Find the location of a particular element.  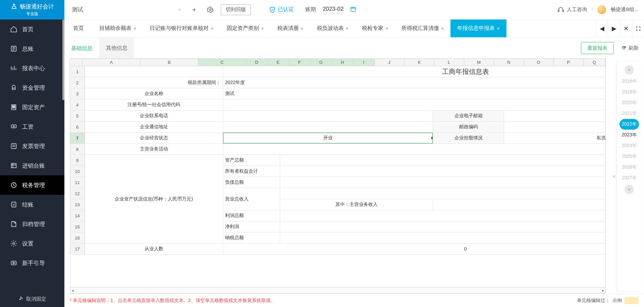

col-header-F: F is located at coordinates (300, 62).